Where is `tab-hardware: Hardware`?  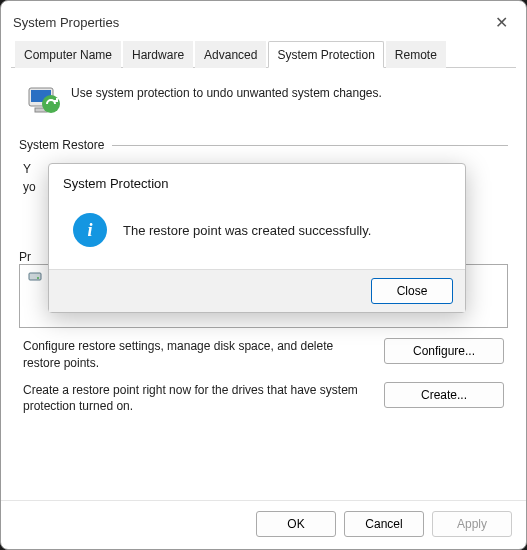
tab-hardware: Hardware is located at coordinates (158, 54).